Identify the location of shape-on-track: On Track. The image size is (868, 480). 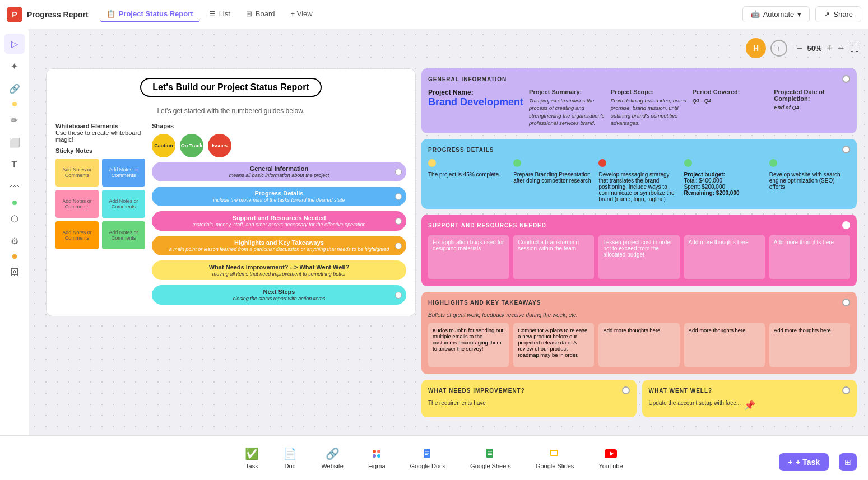
(192, 146).